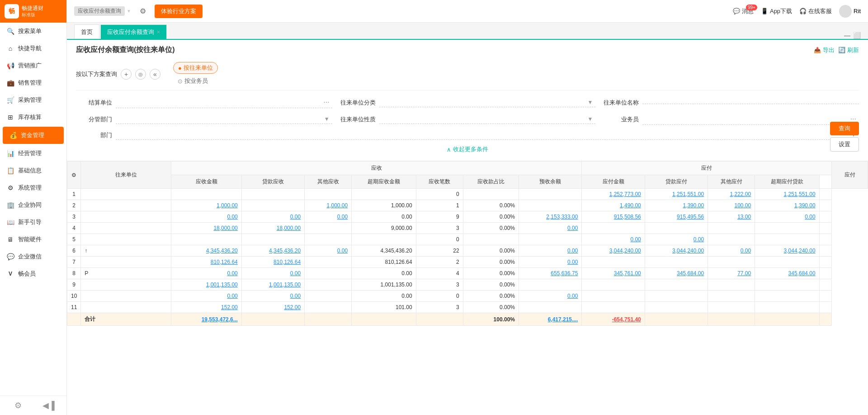  What do you see at coordinates (33, 117) in the screenshot?
I see `sidebar-item-warehouse: ⊞ 库存核算` at bounding box center [33, 117].